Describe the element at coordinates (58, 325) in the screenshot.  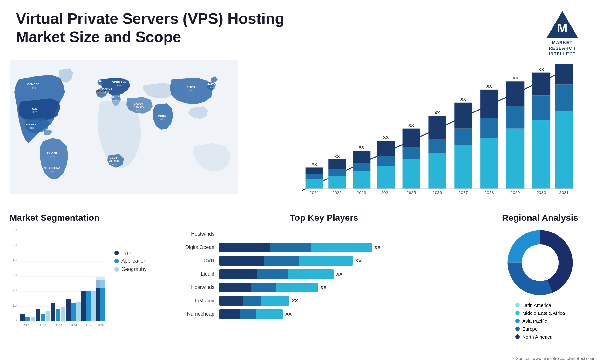
I see `svg-text: 2023` at that location.